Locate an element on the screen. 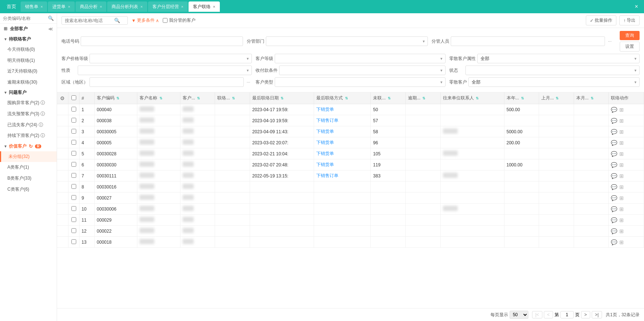 The image size is (644, 321). more-icon: ··· is located at coordinates (610, 41).